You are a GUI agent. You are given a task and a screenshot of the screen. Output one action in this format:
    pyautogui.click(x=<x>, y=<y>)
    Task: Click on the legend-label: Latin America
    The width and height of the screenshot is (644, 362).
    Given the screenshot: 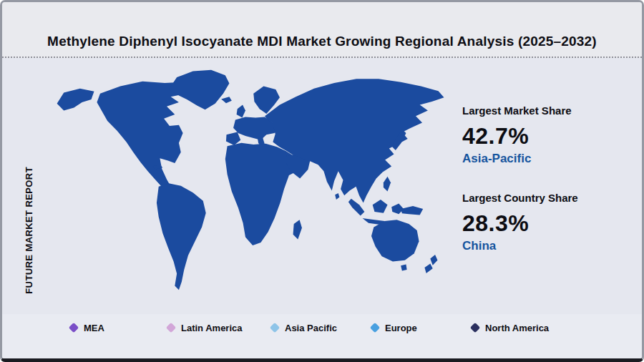 What is the action you would take?
    pyautogui.click(x=212, y=328)
    